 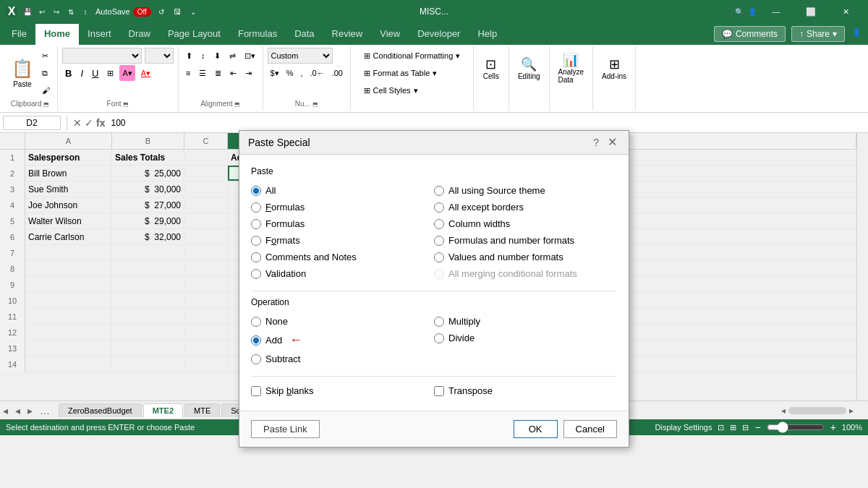 I want to click on tab-help: Help, so click(x=488, y=35).